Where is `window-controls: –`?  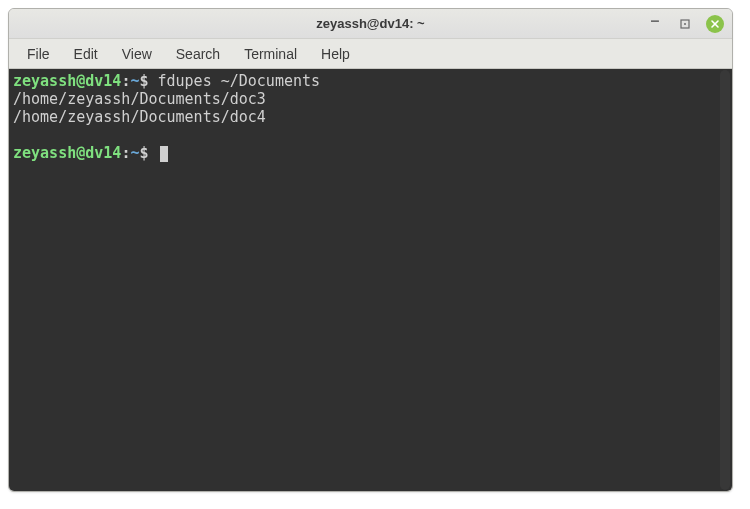
window-controls: – is located at coordinates (685, 24).